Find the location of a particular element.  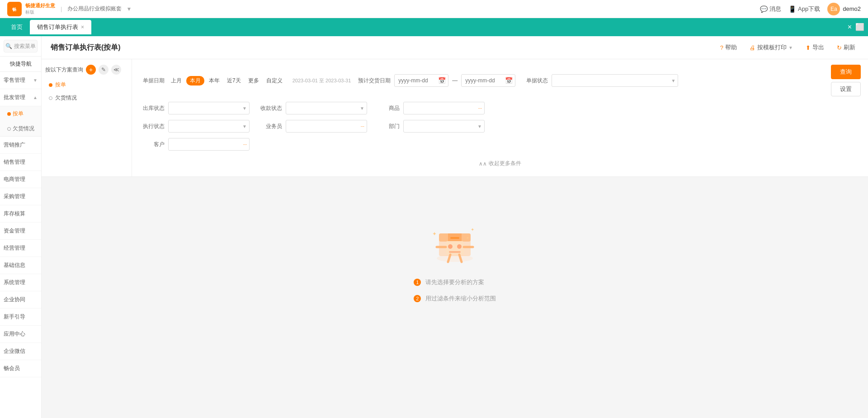

sidebar-item-newbie: 新手引导 is located at coordinates (21, 317).